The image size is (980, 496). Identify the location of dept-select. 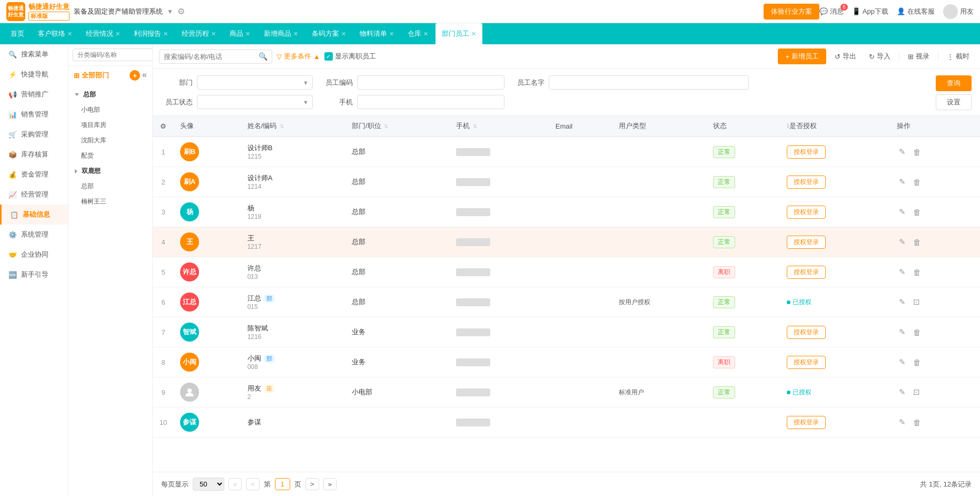
(255, 82).